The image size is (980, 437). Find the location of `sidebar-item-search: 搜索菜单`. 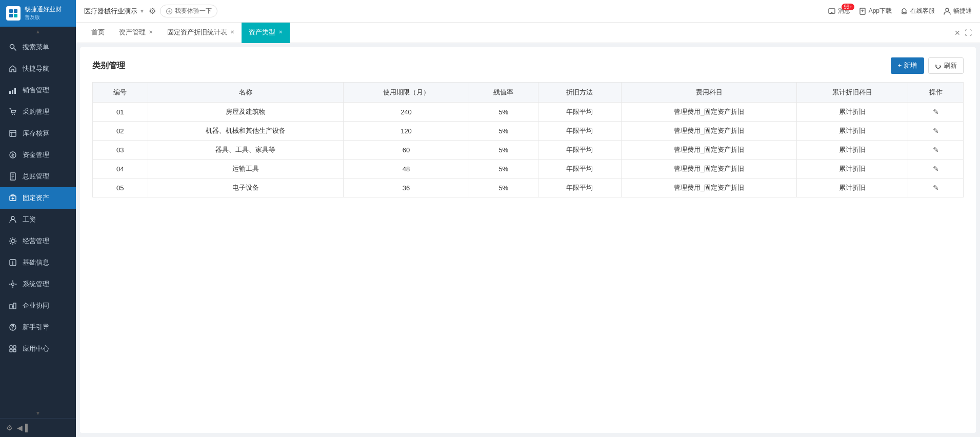

sidebar-item-search: 搜索菜单 is located at coordinates (38, 47).